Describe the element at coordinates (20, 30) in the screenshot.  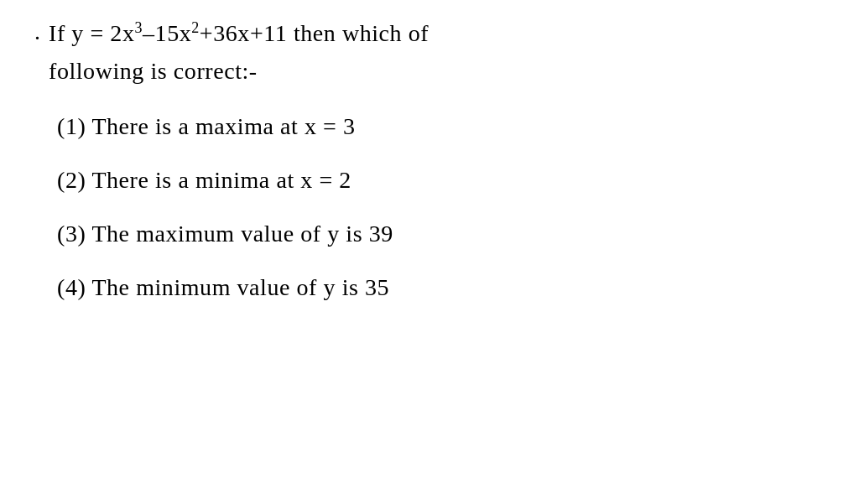
I see `question-number: .` at that location.